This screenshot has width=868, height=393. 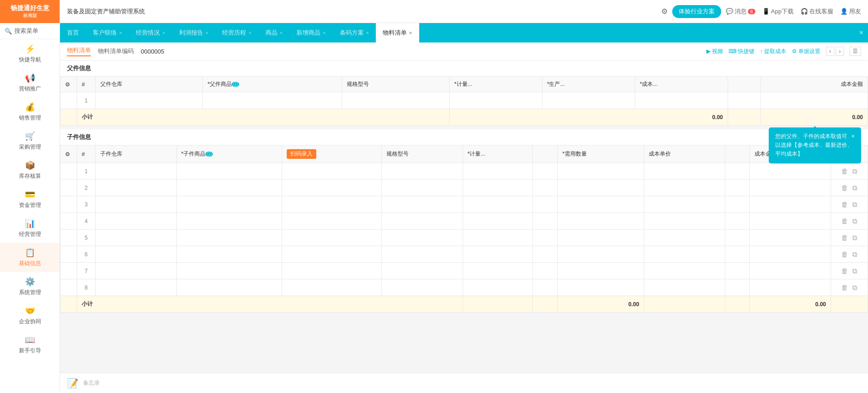 I want to click on sidebar-item-finance: 💳 资金管理, so click(x=30, y=200).